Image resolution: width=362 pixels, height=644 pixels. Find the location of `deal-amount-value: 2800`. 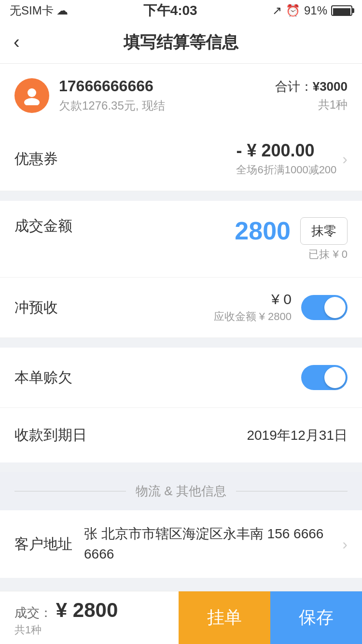

deal-amount-value: 2800 is located at coordinates (263, 231).